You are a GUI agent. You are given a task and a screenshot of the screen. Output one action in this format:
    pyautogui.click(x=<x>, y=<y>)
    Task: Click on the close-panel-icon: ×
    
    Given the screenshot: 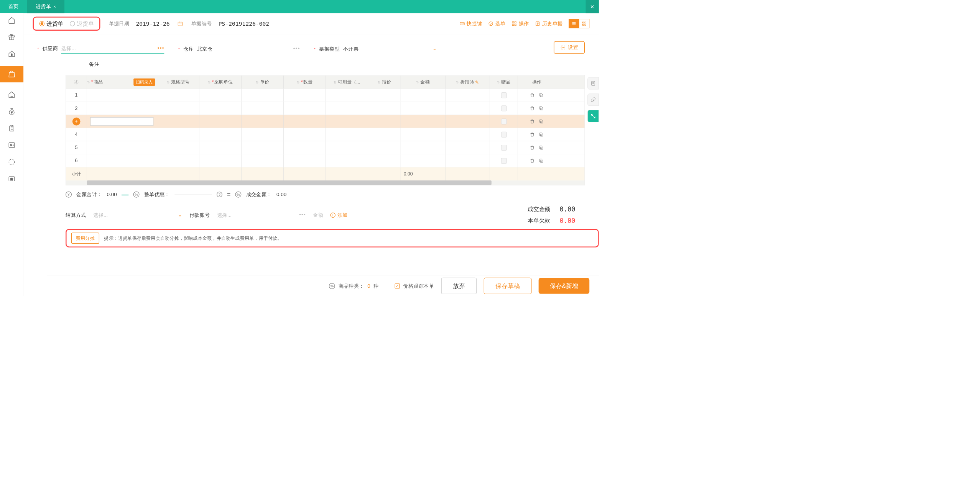 What is the action you would take?
    pyautogui.click(x=592, y=7)
    